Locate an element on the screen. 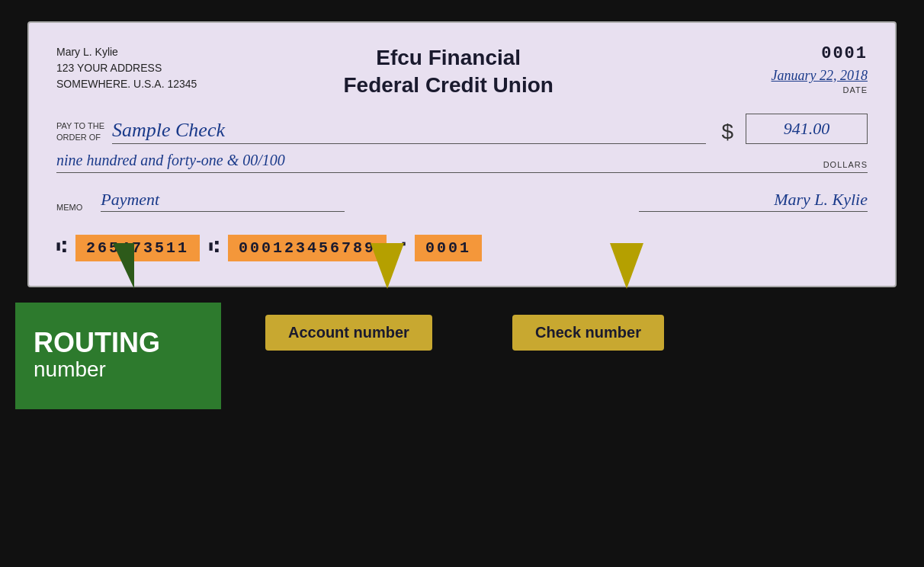 This screenshot has width=924, height=567. check-date-value: January 22, 2018 is located at coordinates (820, 76).